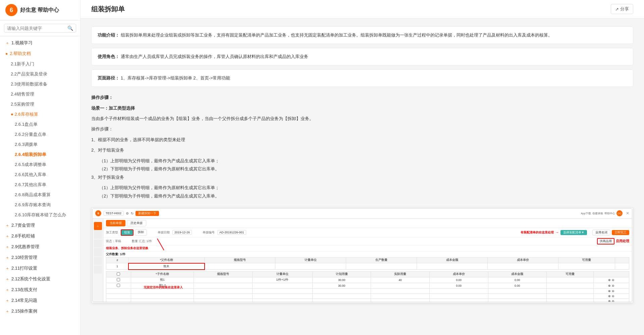 The height and width of the screenshot is (335, 644). I want to click on plus-icon9: ＋, so click(7, 300).